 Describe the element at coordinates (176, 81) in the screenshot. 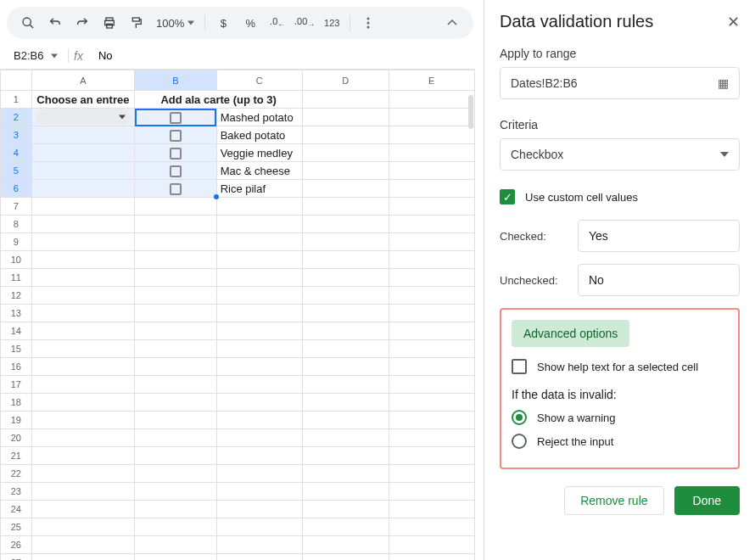

I see `col-header-b: B` at that location.